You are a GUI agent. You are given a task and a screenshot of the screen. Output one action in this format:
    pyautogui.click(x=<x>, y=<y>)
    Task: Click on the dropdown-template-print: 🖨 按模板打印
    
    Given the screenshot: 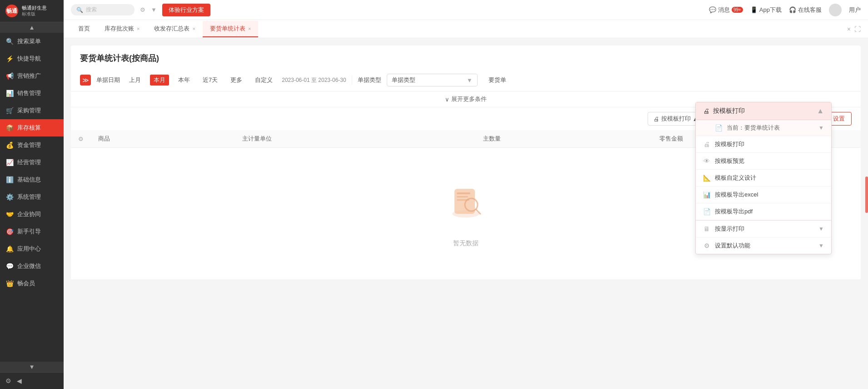 What is the action you would take?
    pyautogui.click(x=763, y=145)
    